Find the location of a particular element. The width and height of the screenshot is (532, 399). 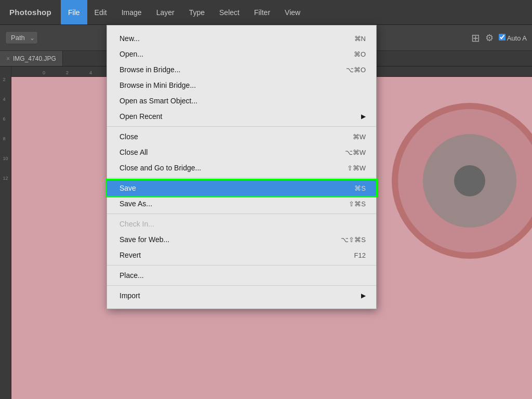

save-wrapper: Save ⌘S is located at coordinates (242, 188).